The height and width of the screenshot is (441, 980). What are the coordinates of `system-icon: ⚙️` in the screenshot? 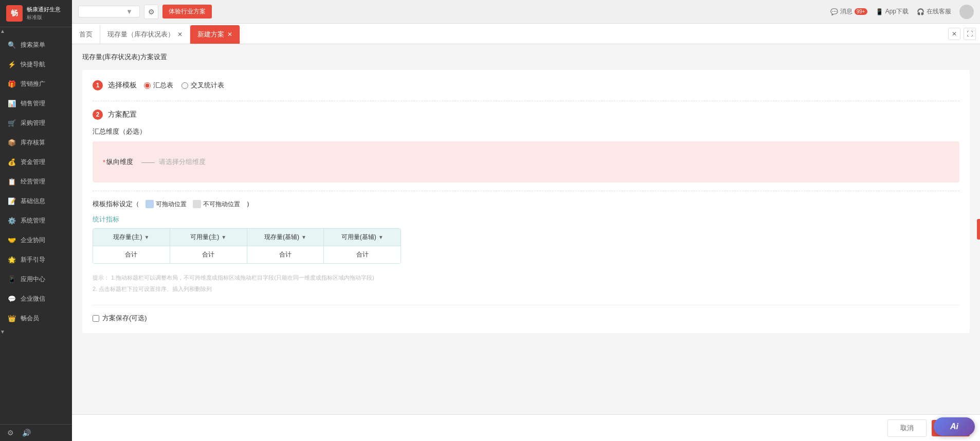 It's located at (12, 220).